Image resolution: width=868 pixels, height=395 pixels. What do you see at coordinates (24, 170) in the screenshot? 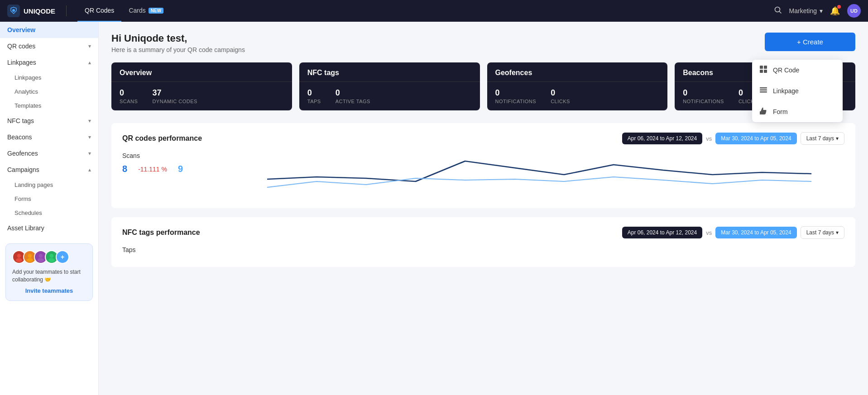
I see `campaigns-label: Campaigns` at bounding box center [24, 170].